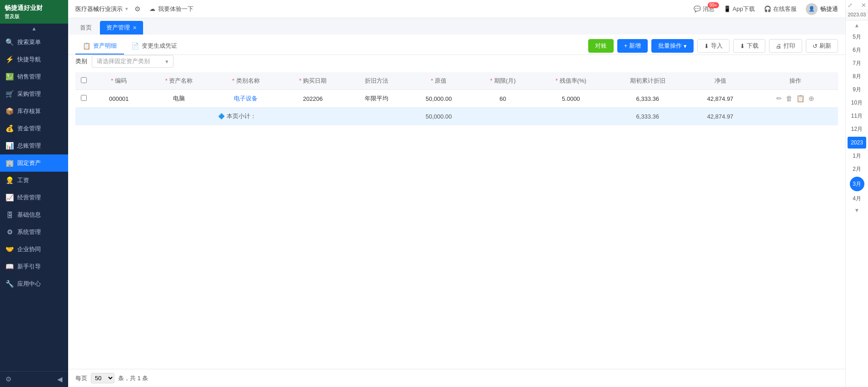 The height and width of the screenshot is (387, 868). I want to click on sidebar-item-搜索菜单: 🔍搜索菜单, so click(34, 42).